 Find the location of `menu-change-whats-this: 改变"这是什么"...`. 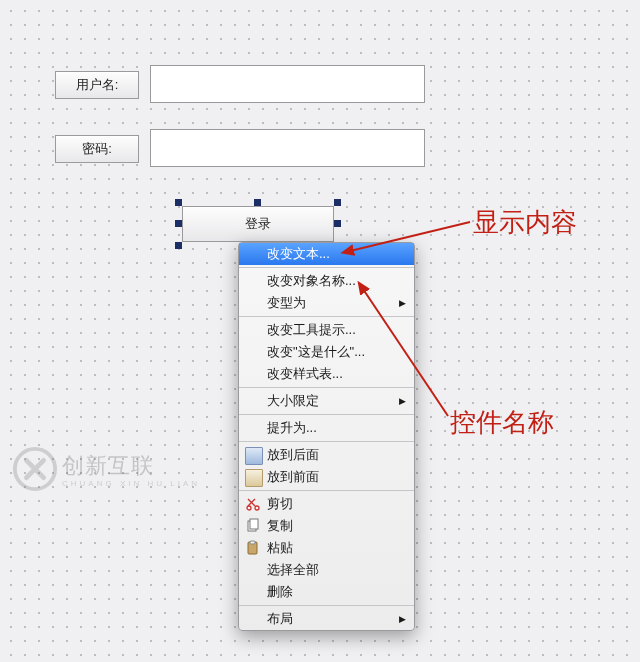

menu-change-whats-this: 改变"这是什么"... is located at coordinates (326, 352).